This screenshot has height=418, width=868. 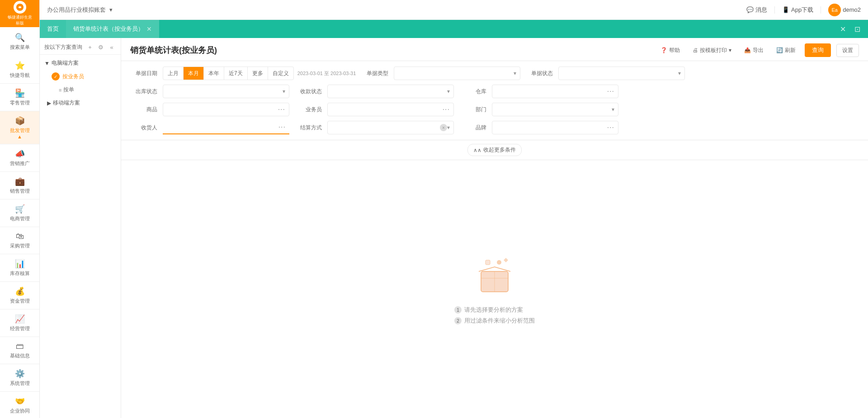 What do you see at coordinates (20, 209) in the screenshot?
I see `ecommerce-icon: 🛒` at bounding box center [20, 209].